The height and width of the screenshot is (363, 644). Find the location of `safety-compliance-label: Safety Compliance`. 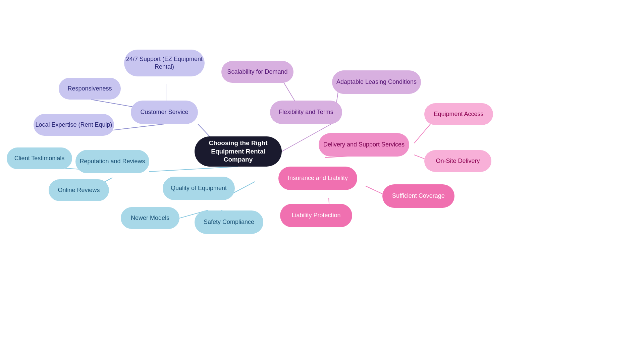

safety-compliance-label: Safety Compliance is located at coordinates (229, 222).